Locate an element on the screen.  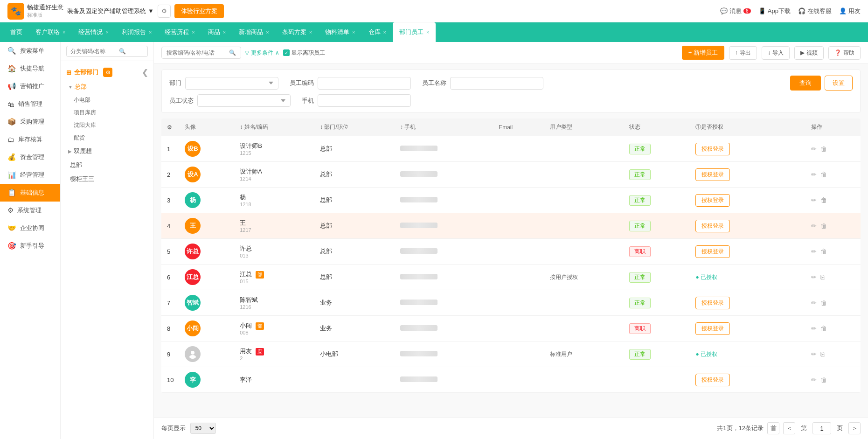
tab-profit: 利润报告 × is located at coordinates (137, 32).